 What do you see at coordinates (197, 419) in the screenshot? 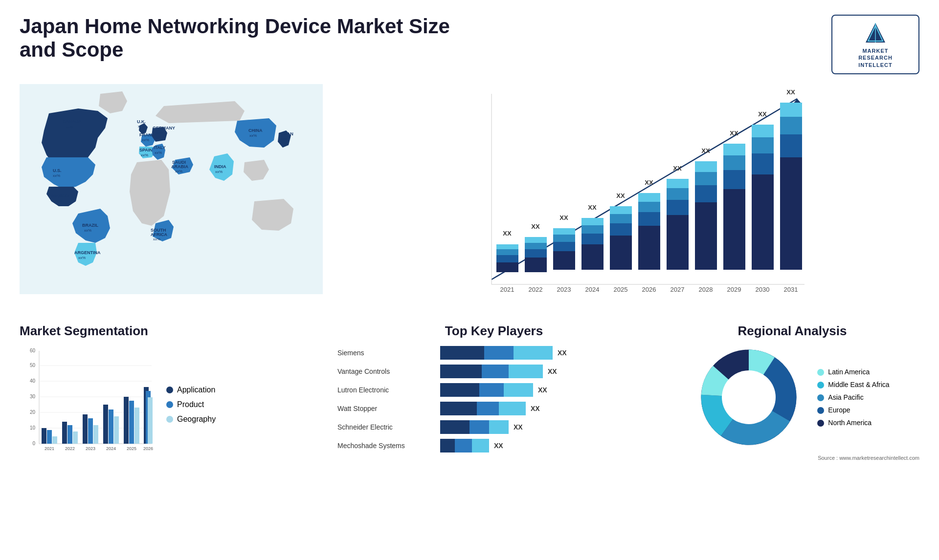
I see `geography-label: Geography` at bounding box center [197, 419].